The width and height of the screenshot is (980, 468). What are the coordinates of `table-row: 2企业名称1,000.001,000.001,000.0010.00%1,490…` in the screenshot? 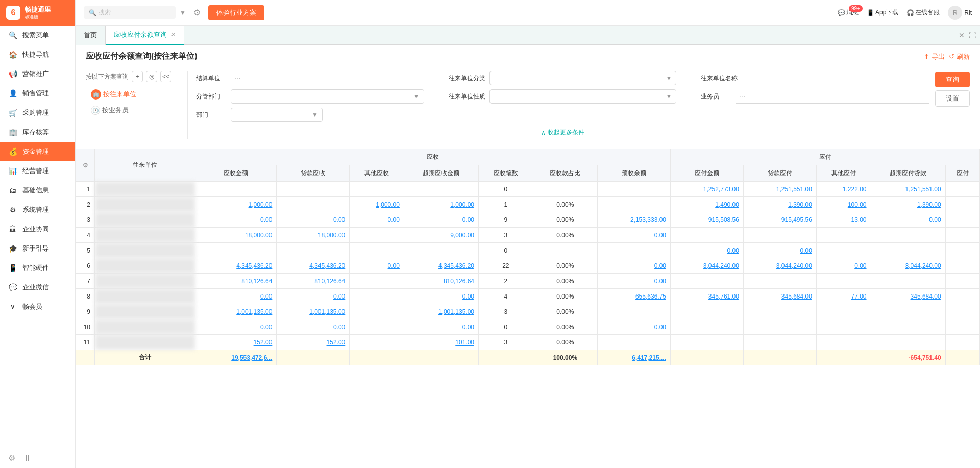 It's located at (528, 205).